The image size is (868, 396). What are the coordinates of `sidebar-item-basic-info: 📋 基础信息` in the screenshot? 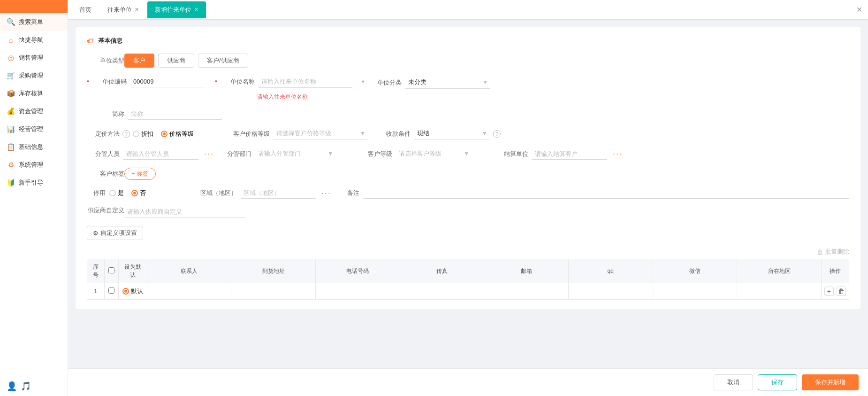 It's located at (34, 147).